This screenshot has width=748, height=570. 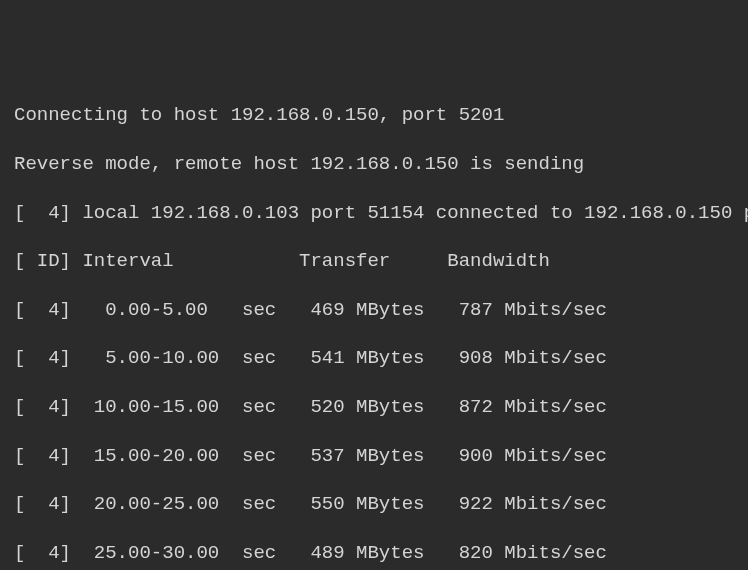 I want to click on interval-row: [ 4] 25.00-30.00 sec 489 MBytes 820 Mbit…, so click(x=374, y=553).